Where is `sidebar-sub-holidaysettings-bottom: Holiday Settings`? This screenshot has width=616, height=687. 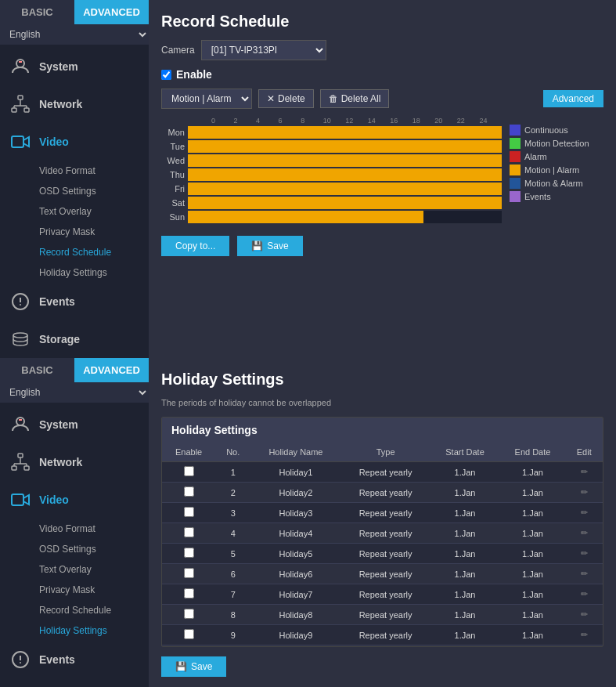
sidebar-sub-holidaysettings-bottom: Holiday Settings is located at coordinates (94, 631).